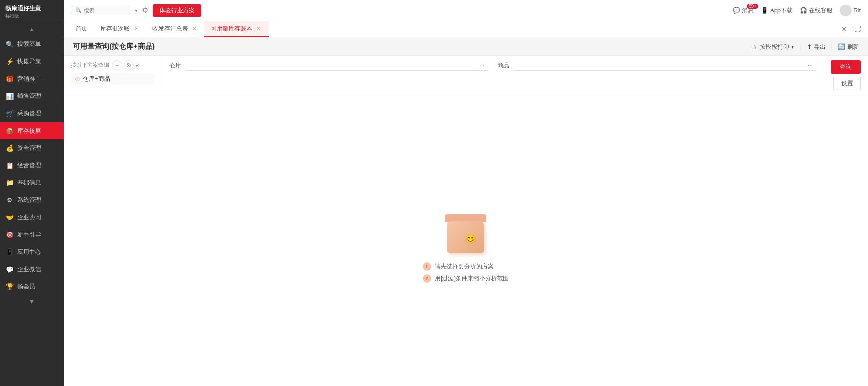 This screenshot has height=386, width=868. I want to click on user-name: Rit, so click(857, 10).